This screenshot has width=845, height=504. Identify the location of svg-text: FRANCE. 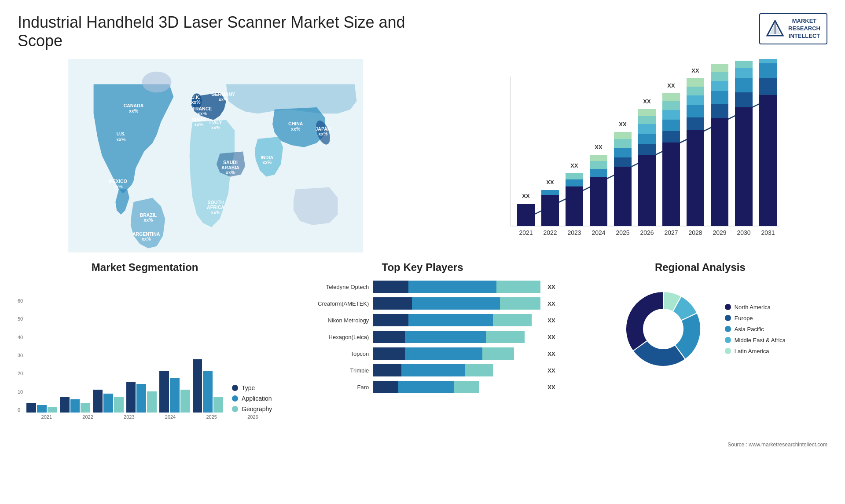
(202, 109).